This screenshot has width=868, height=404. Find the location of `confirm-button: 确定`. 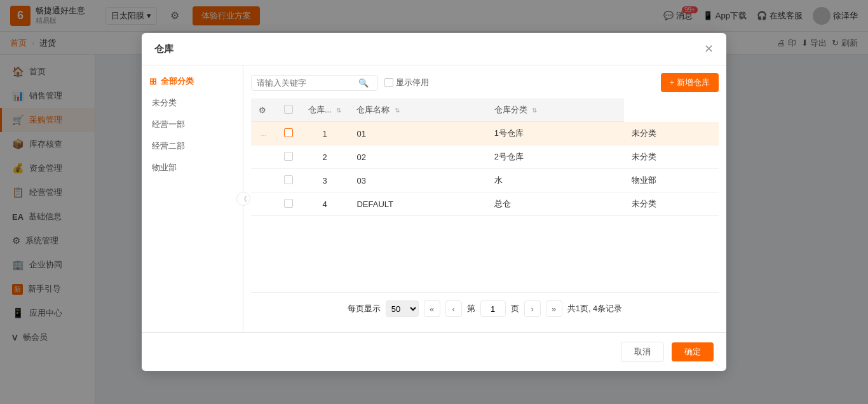

confirm-button: 确定 is located at coordinates (693, 352).